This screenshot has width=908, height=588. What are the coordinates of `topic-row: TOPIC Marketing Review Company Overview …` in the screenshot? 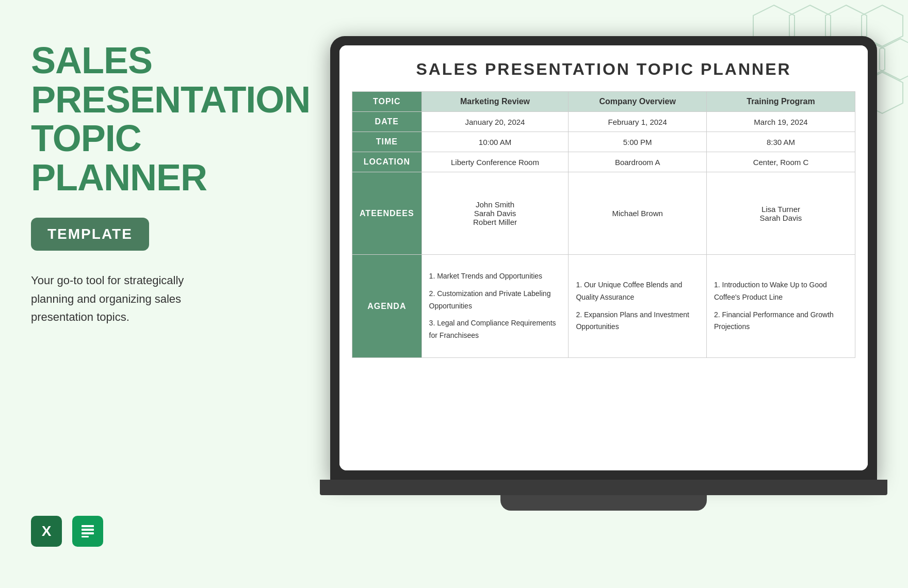 It's located at (604, 102).